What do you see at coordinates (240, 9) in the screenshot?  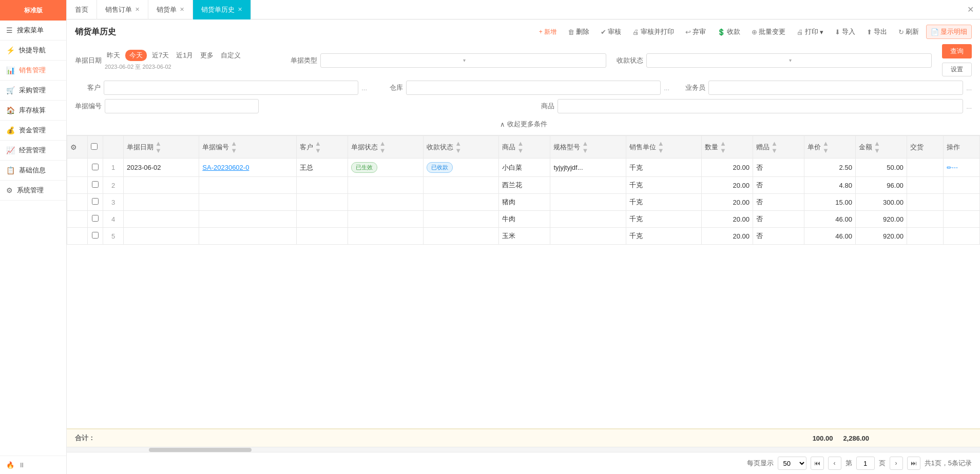 I see `close-sales-history-tab: ✕` at bounding box center [240, 9].